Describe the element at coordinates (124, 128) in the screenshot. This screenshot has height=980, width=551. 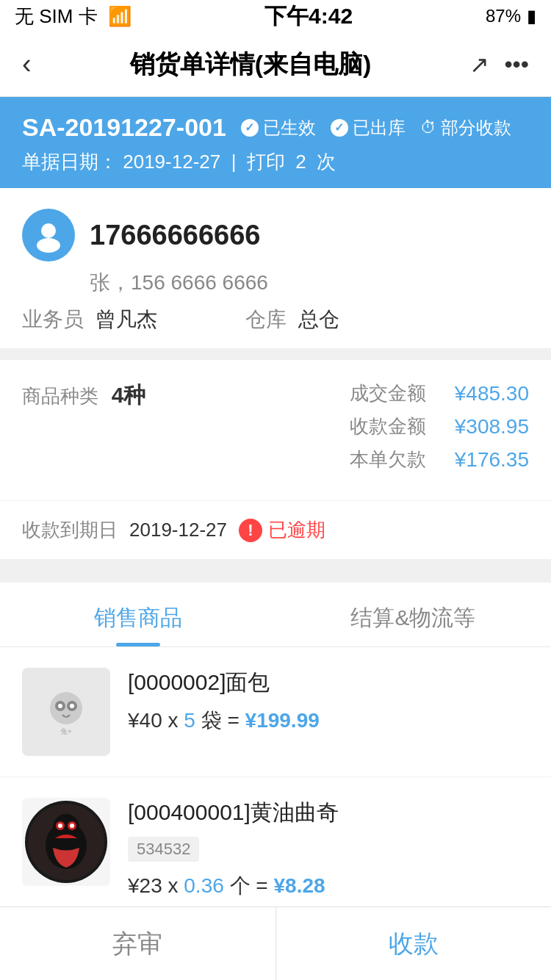
I see `order-id: SA-20191227-001` at that location.